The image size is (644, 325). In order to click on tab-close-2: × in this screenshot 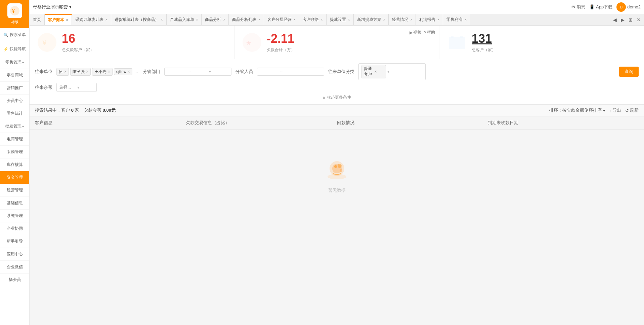, I will do `click(106, 20)`.